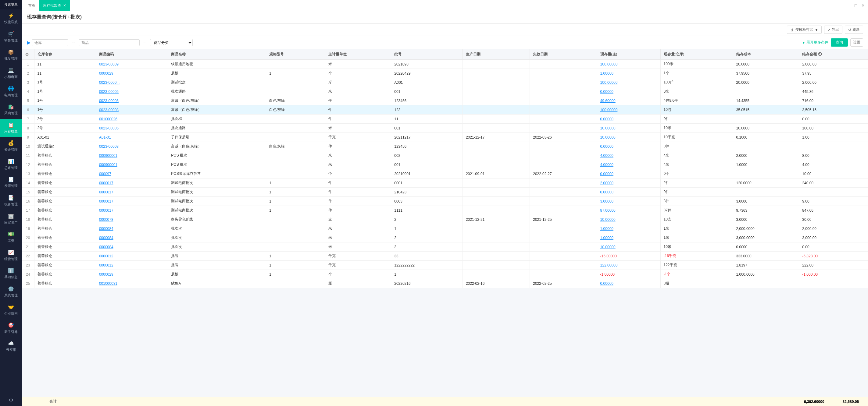  I want to click on sidebar-item-wholesale: 📦 批发管理, so click(11, 55).